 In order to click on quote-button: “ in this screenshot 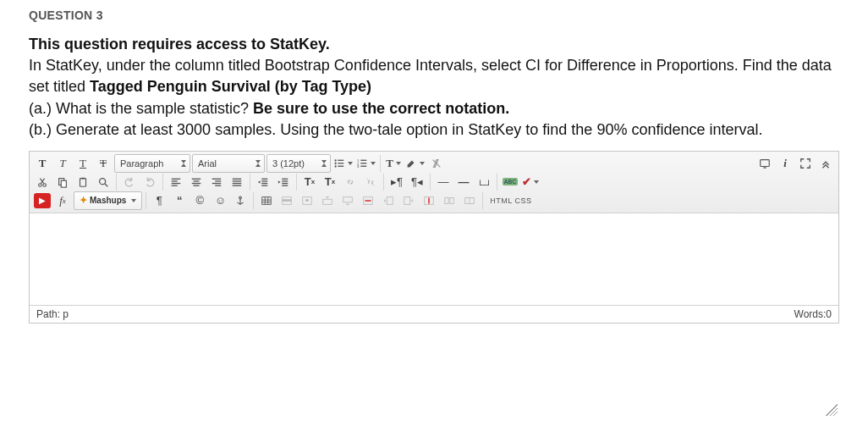, I will do `click(179, 201)`.